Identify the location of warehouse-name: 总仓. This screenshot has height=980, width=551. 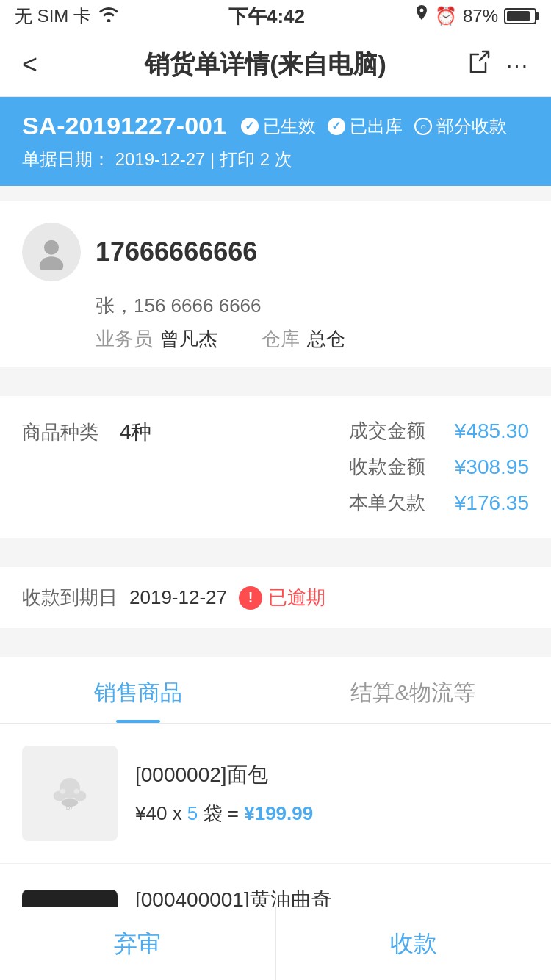
(326, 339).